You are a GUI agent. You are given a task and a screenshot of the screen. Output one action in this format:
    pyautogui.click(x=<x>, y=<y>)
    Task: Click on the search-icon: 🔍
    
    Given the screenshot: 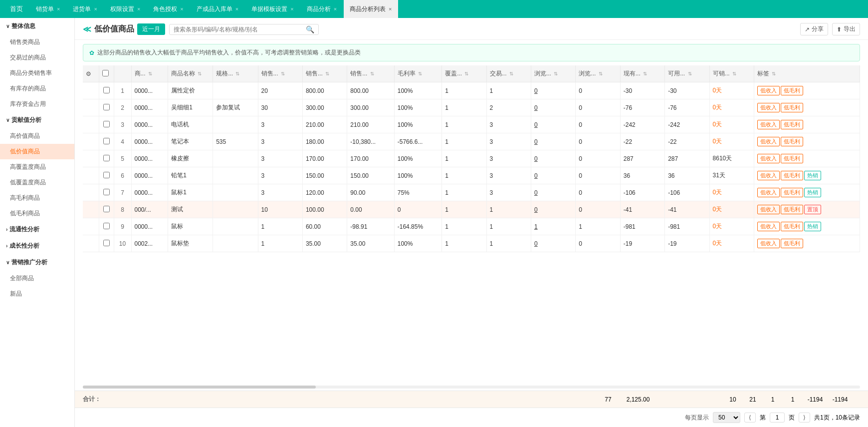 What is the action you would take?
    pyautogui.click(x=310, y=29)
    